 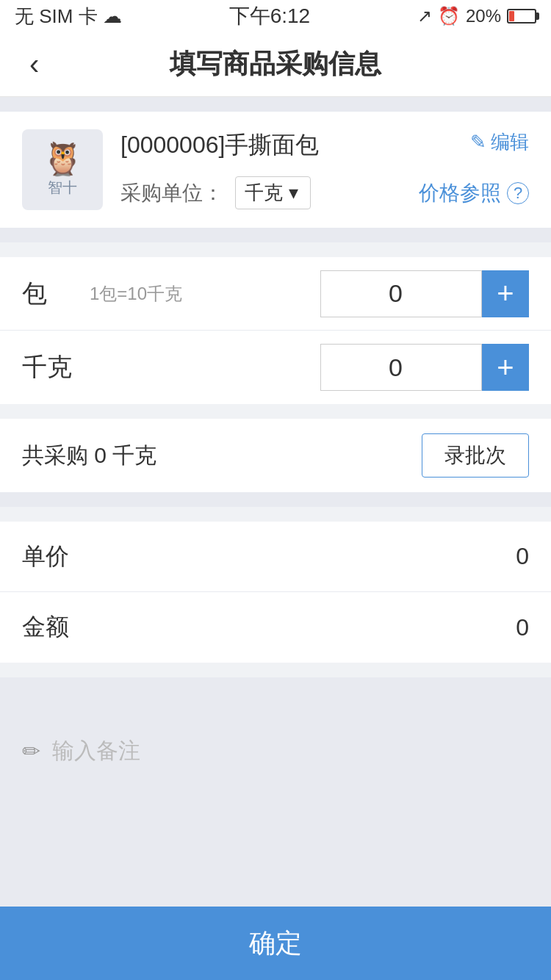 I want to click on location-icon: ↗, so click(x=425, y=16).